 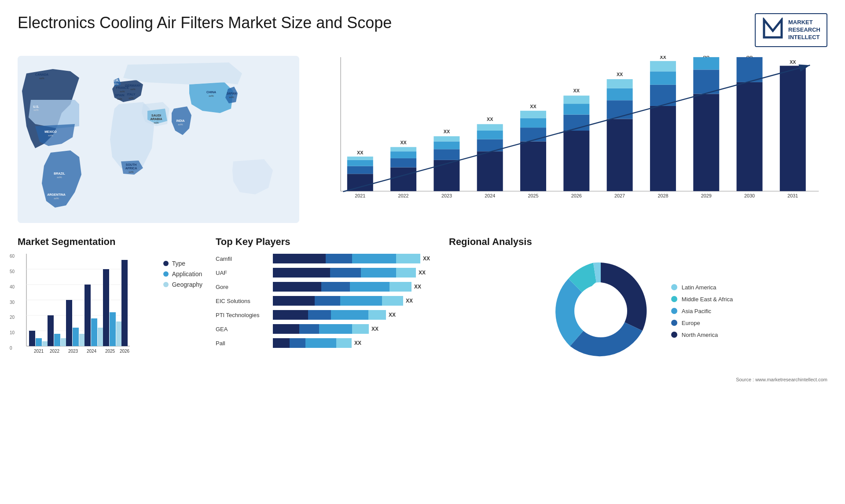 I want to click on player-xx-eic: XX, so click(x=409, y=301).